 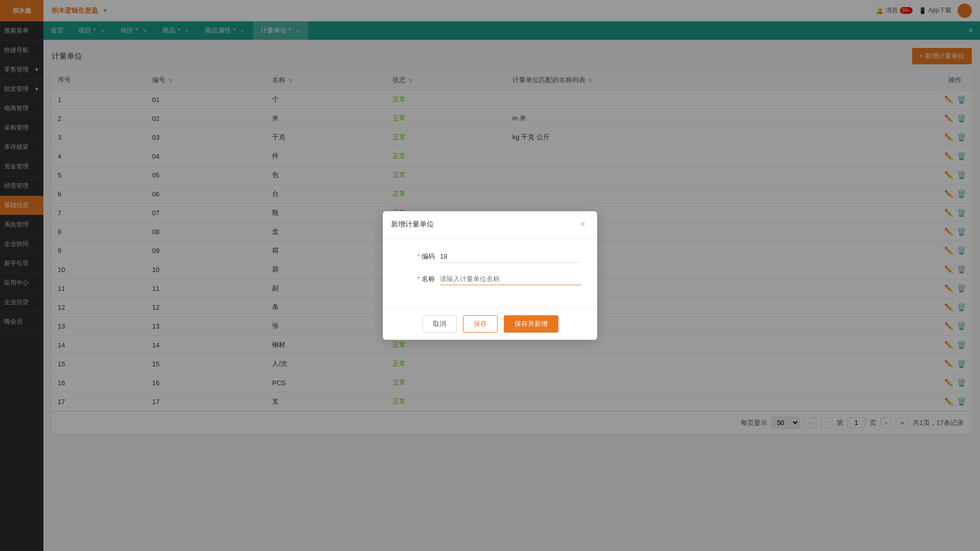 What do you see at coordinates (510, 257) in the screenshot?
I see `form-input-code` at bounding box center [510, 257].